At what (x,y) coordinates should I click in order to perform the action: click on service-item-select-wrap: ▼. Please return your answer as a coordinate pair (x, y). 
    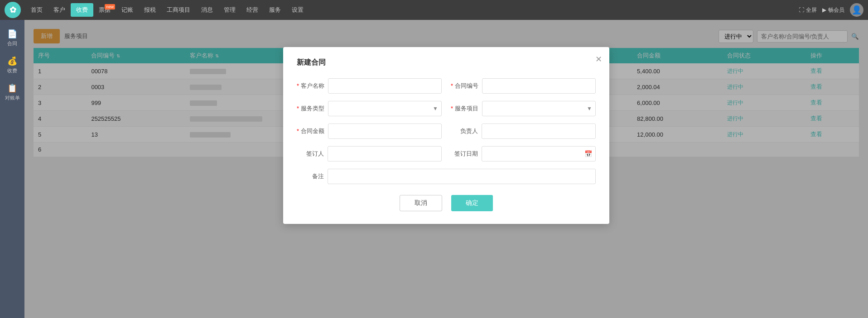
    Looking at the image, I should click on (539, 109).